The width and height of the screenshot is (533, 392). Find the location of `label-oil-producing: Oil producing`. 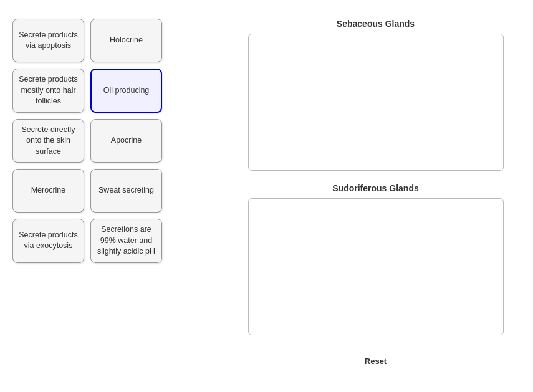

label-oil-producing: Oil producing is located at coordinates (126, 91).